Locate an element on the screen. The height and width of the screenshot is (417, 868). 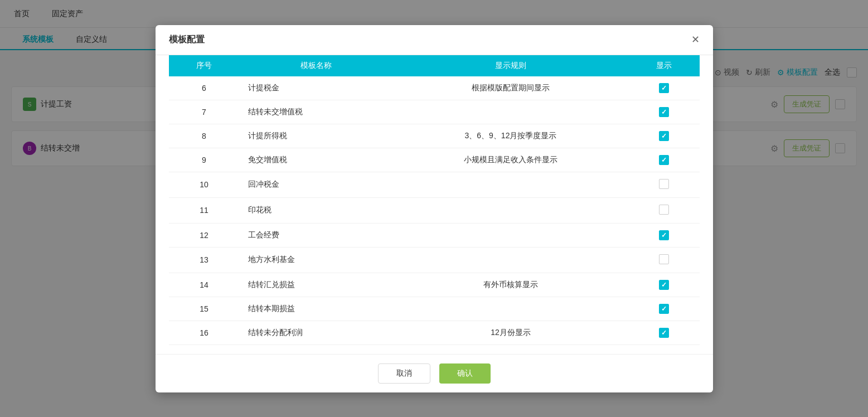
table-row: 16结转未分配利润12月份显示 is located at coordinates (434, 332).